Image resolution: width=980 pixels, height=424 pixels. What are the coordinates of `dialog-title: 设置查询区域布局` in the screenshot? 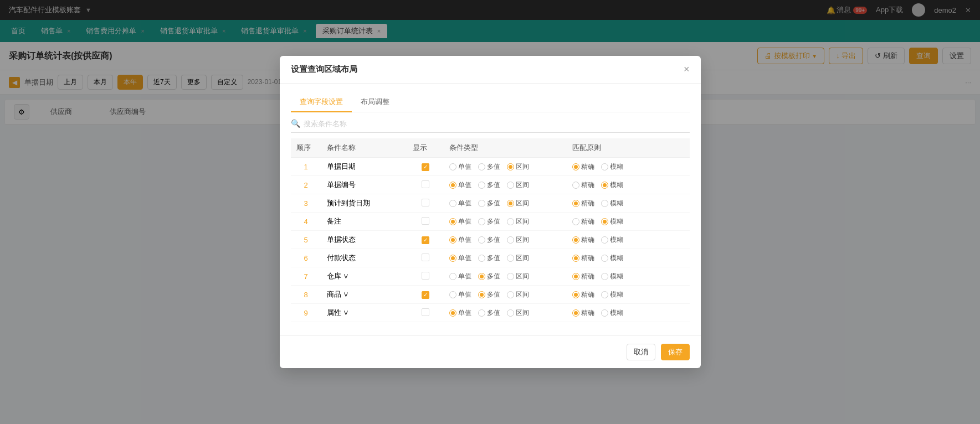 It's located at (324, 70).